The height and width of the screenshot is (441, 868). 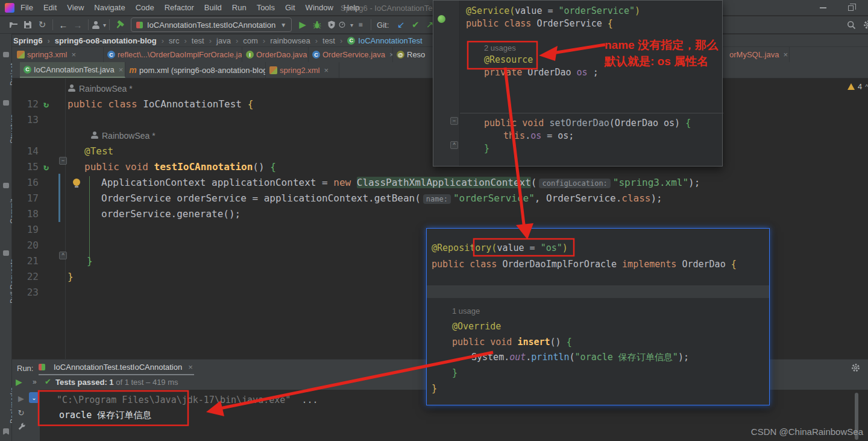 What do you see at coordinates (541, 72) in the screenshot?
I see `code-line: private OrderDao os ;` at bounding box center [541, 72].